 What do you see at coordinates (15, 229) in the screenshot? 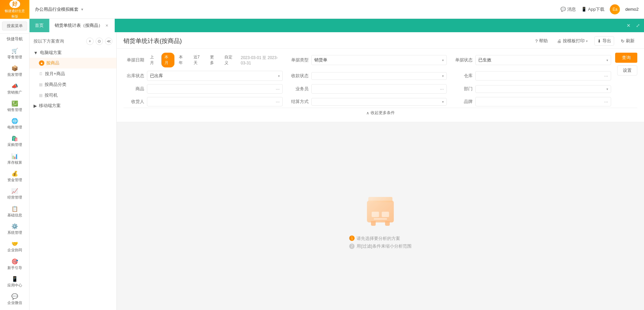
I see `sidebar-item-system: ⚙️系统管理` at bounding box center [15, 229].